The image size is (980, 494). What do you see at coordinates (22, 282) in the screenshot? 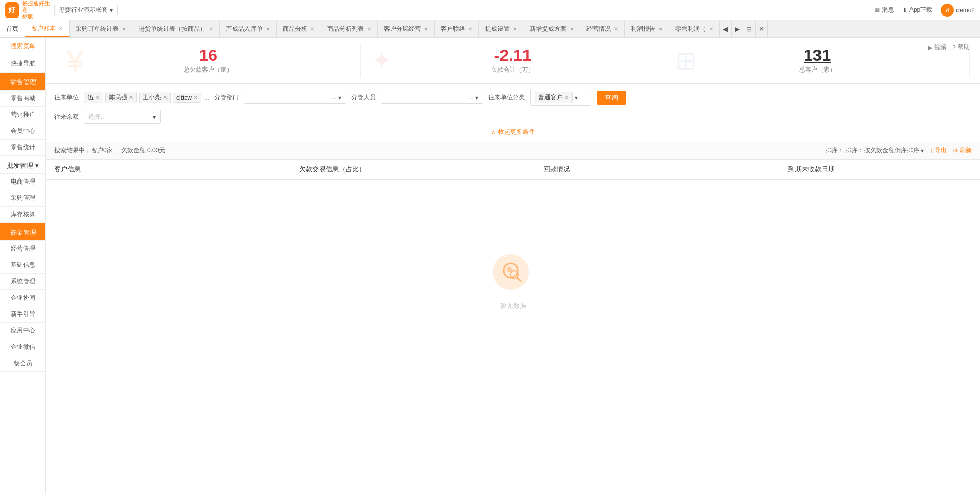
I see `sidebar-item-system: 系统管理` at bounding box center [22, 282].